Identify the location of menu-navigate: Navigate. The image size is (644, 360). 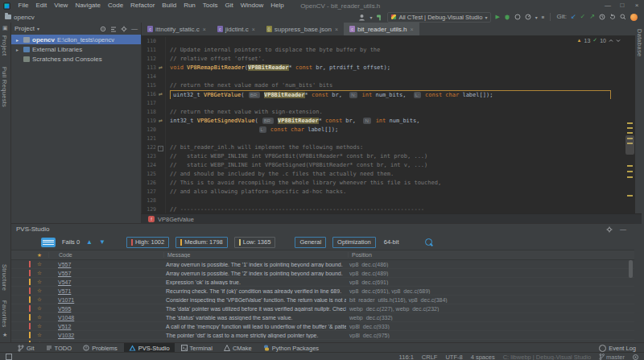
(89, 6).